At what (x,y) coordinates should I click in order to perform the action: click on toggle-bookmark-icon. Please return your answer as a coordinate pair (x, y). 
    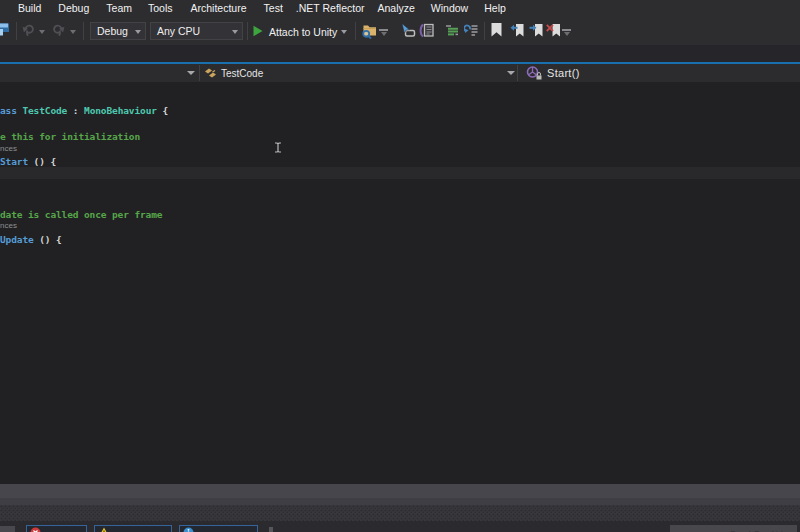
    Looking at the image, I should click on (496, 30).